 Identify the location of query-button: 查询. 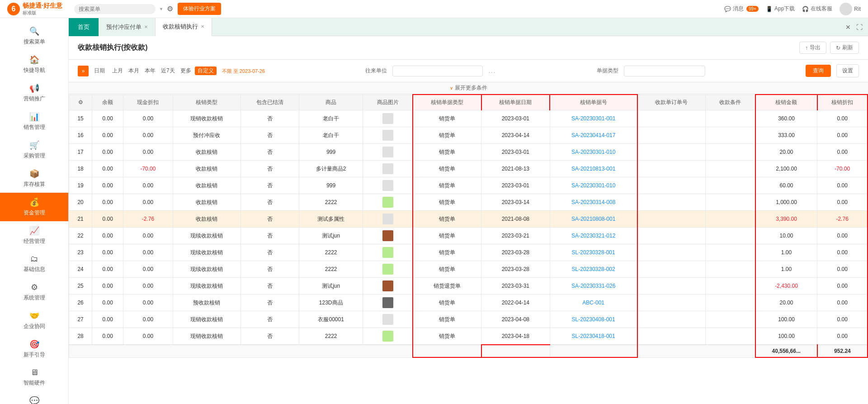
(818, 71).